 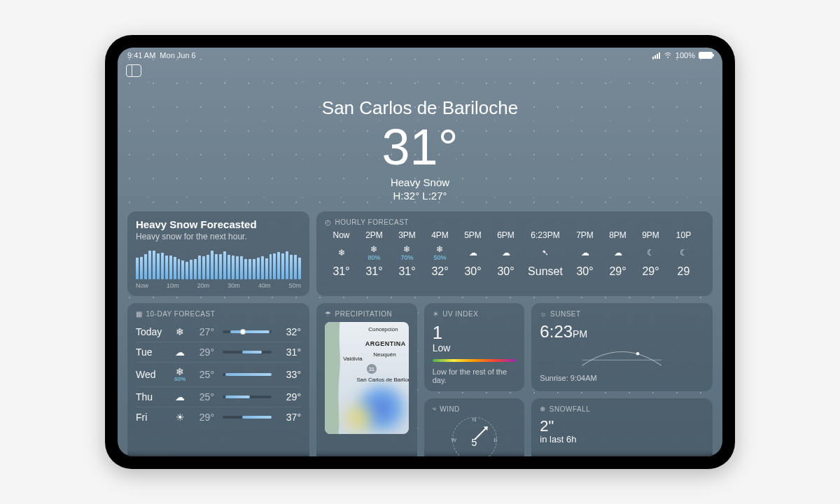 I want to click on hourly-header: HOURLY FORECAST, so click(x=372, y=223).